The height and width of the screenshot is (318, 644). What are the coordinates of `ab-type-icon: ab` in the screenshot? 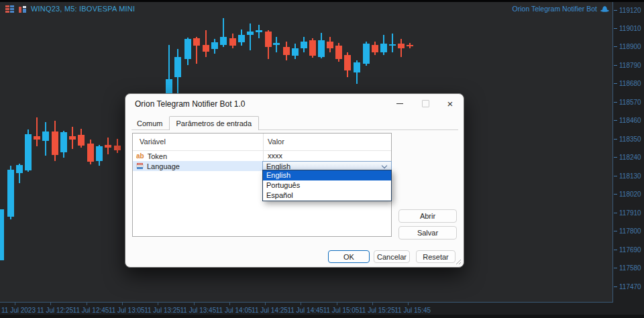 It's located at (140, 156).